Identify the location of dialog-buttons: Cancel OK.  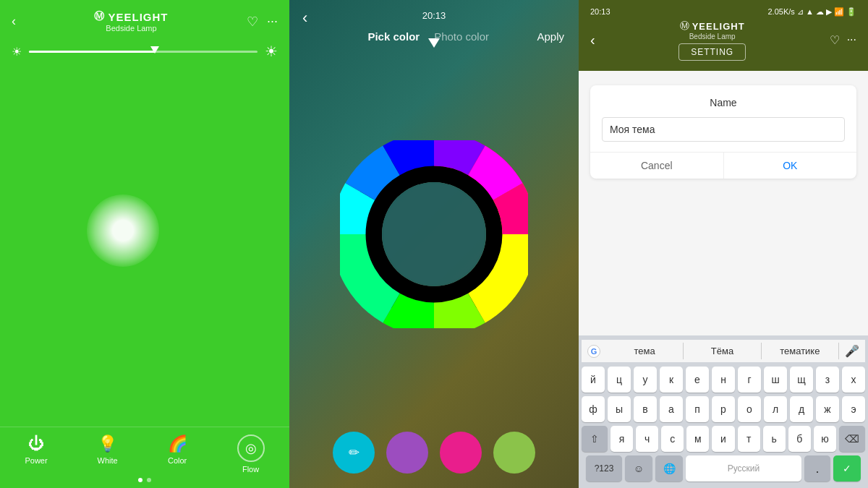
(723, 165).